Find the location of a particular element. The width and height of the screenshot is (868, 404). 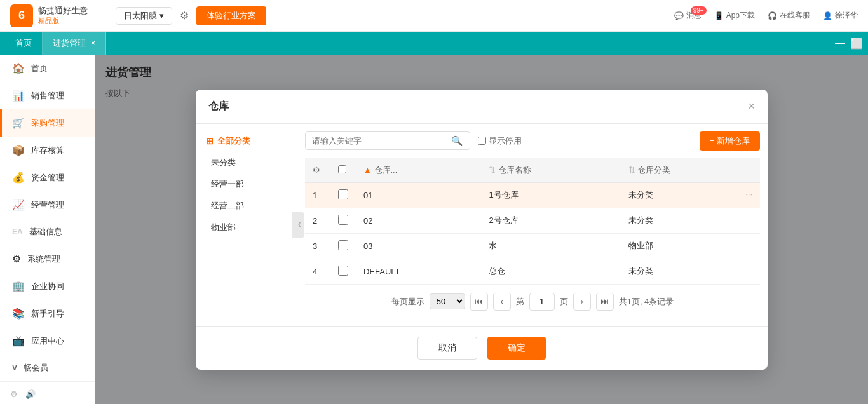

table-row: 2 02 2号仓库 未分类 is located at coordinates (532, 220).